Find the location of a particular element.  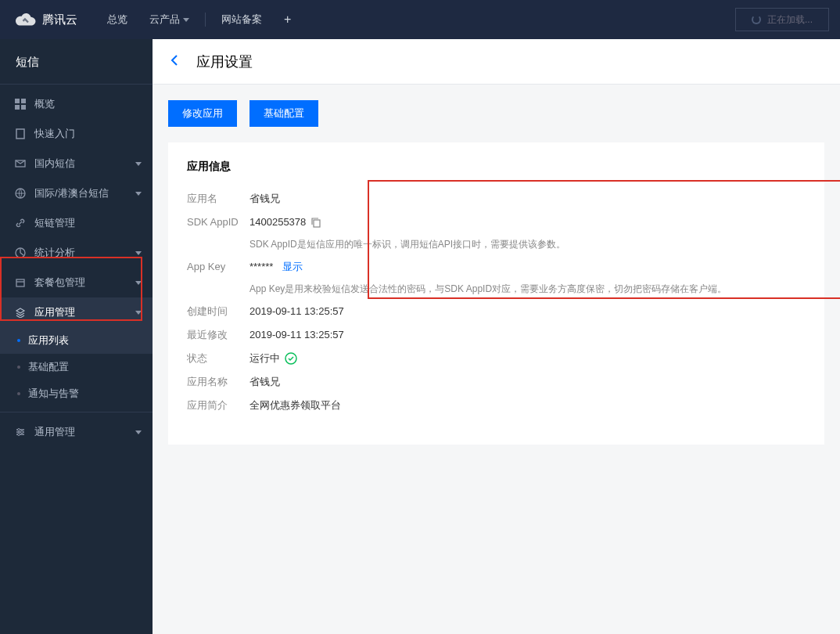

sidebar-sub-label: 通知与告警 is located at coordinates (53, 394).